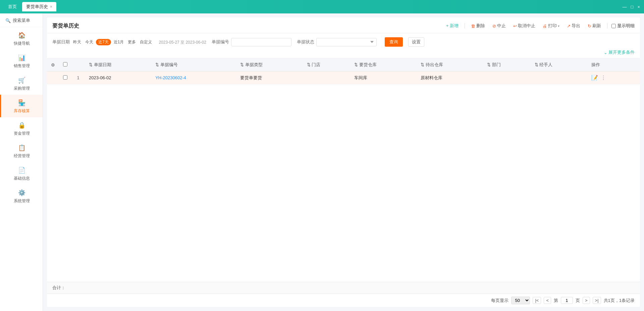 This screenshot has height=311, width=644. What do you see at coordinates (499, 26) in the screenshot?
I see `stop-btn: ⊘ 中止` at bounding box center [499, 26].